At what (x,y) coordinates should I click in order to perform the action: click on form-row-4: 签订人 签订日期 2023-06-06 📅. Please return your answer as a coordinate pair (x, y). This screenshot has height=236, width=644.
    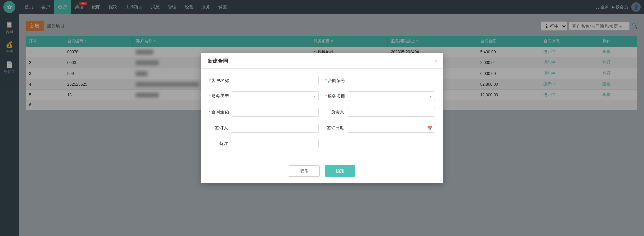
    Looking at the image, I should click on (322, 128).